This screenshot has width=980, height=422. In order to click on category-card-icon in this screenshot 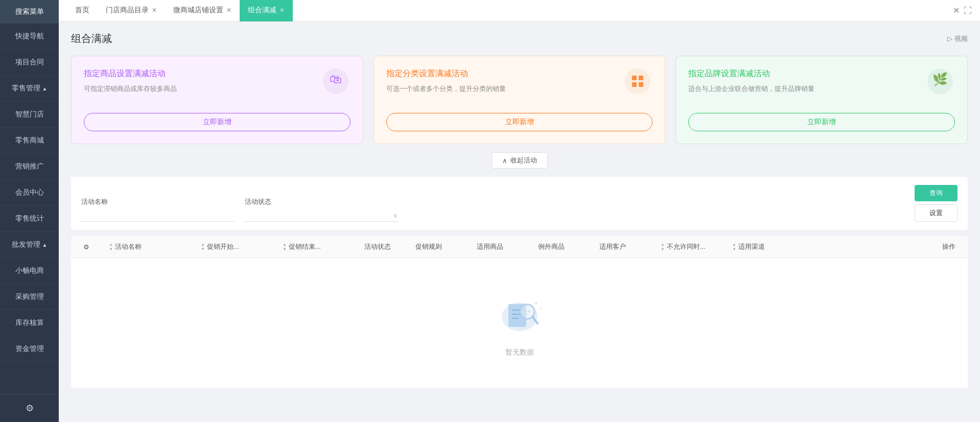, I will do `click(638, 84)`.